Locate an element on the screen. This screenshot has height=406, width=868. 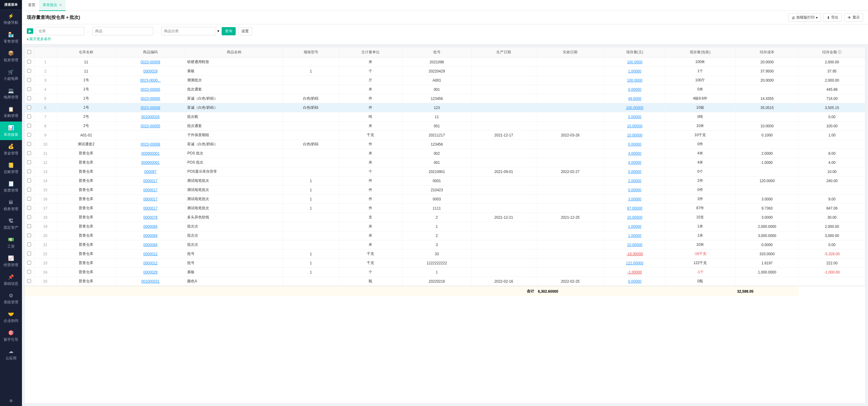
row-code: 001000026 is located at coordinates (150, 117).